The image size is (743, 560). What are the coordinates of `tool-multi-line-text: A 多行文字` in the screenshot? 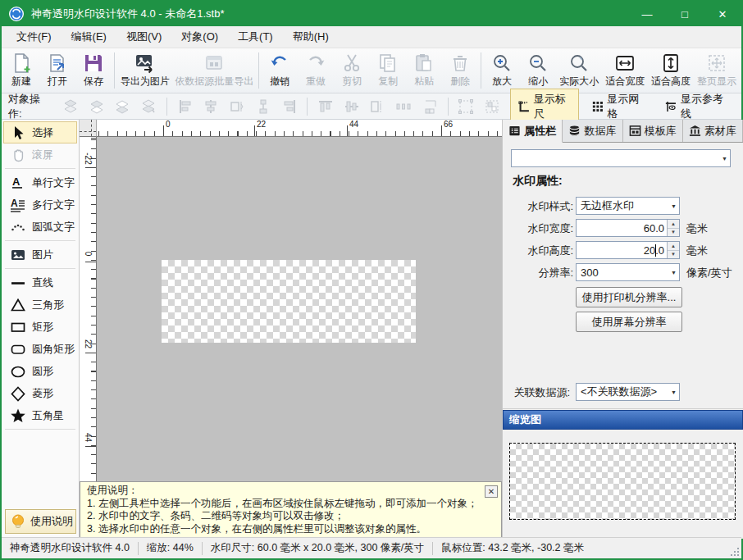 It's located at (40, 205).